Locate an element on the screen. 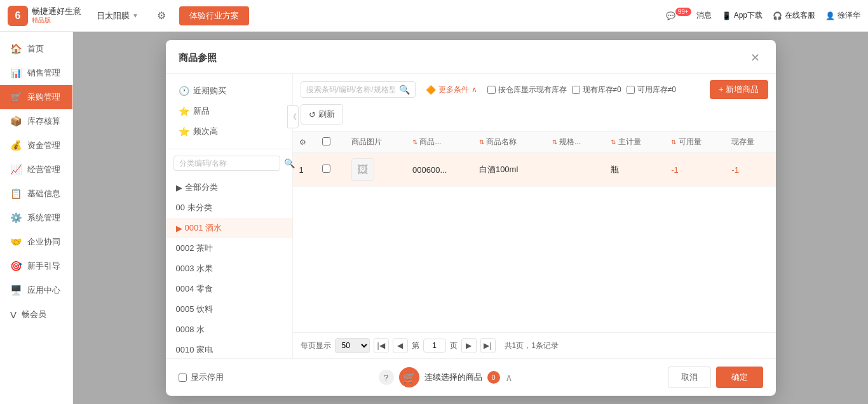  modal-close-button: ✕ is located at coordinates (756, 58).